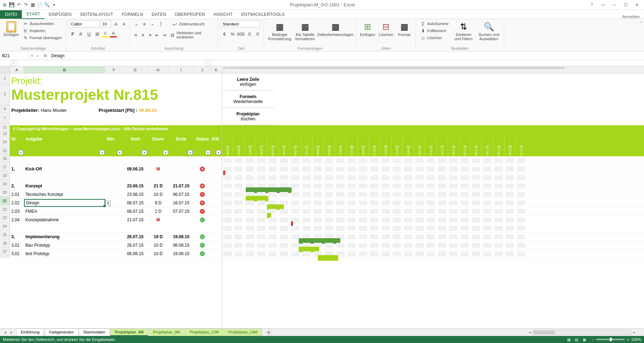 The width and height of the screenshot is (644, 343). What do you see at coordinates (73, 34) in the screenshot?
I see `bold-button: F` at bounding box center [73, 34].